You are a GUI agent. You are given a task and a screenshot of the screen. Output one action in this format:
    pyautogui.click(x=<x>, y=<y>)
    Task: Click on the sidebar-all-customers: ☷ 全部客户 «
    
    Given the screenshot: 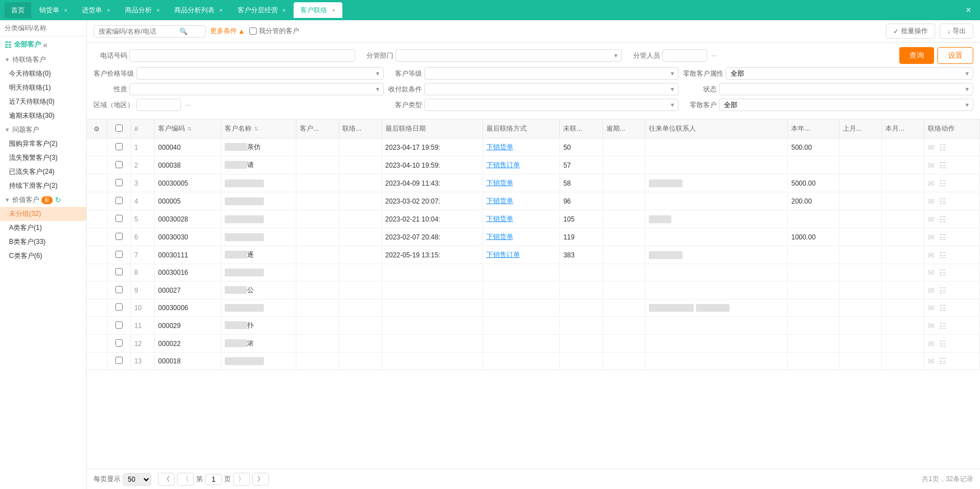 What is the action you would take?
    pyautogui.click(x=43, y=45)
    